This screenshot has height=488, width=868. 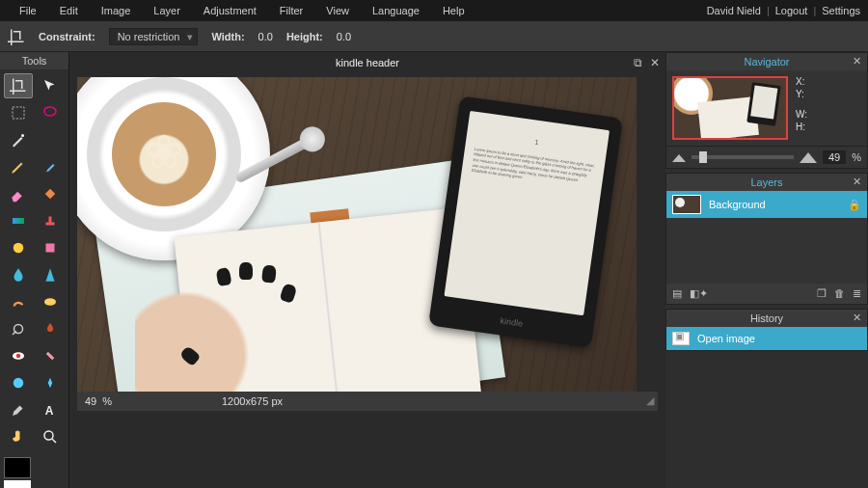 I want to click on wand-tool, so click(x=18, y=140).